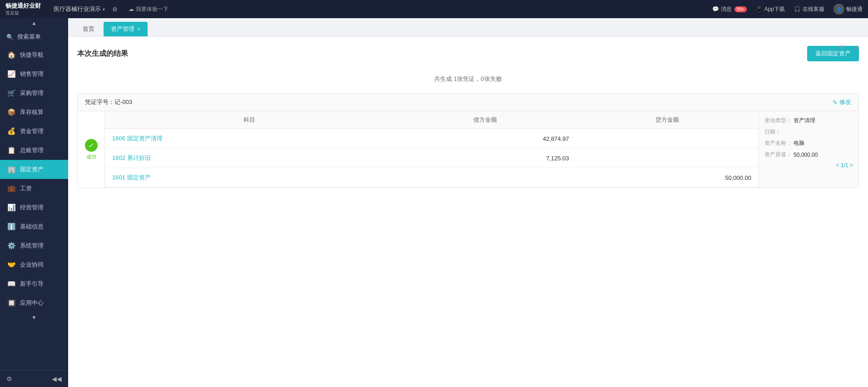  What do you see at coordinates (799, 144) in the screenshot?
I see `asset-name-value: 电脑` at bounding box center [799, 144].